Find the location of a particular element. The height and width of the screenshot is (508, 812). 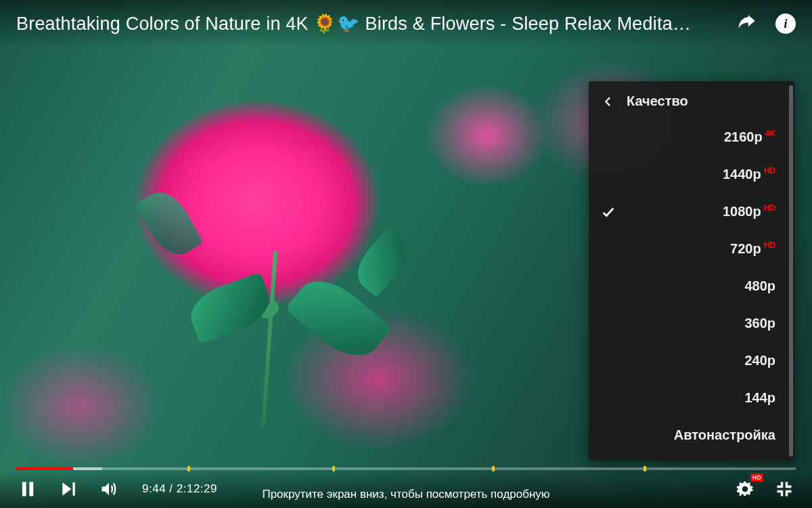

pause-icon is located at coordinates (28, 489).